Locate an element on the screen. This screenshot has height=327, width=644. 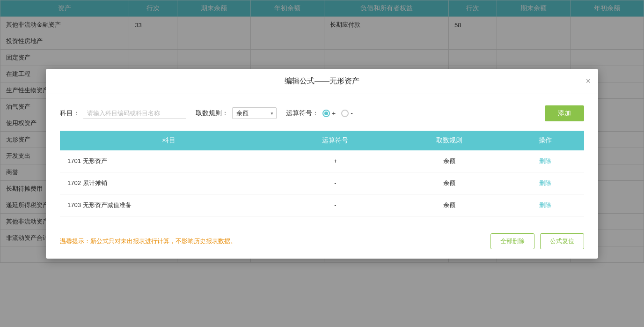
cell-operator: + is located at coordinates (336, 161).